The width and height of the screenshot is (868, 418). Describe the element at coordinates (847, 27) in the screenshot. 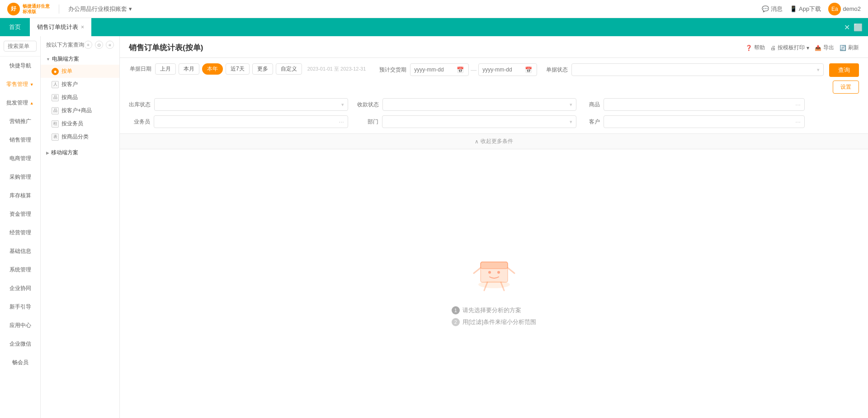

I see `close-window-icon: ✕` at that location.